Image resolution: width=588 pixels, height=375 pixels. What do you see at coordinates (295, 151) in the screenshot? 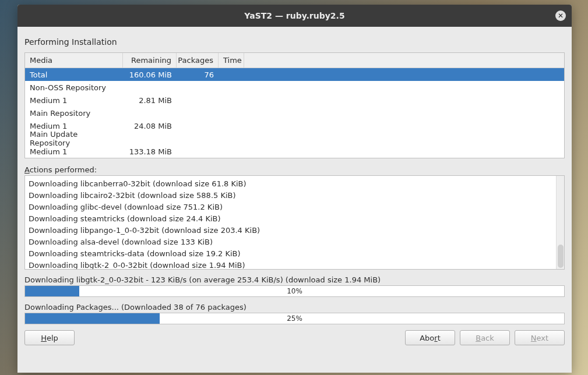
I see `table-row: Medium 1133.18 MiB` at bounding box center [295, 151].